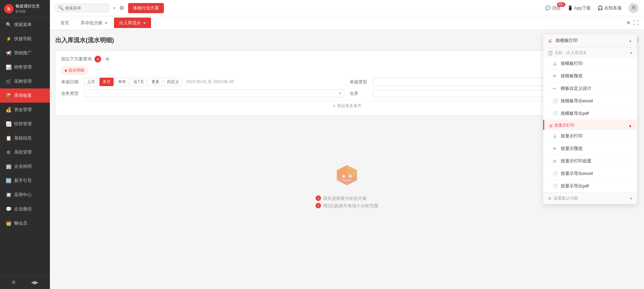  I want to click on filter-label: 按以下方案查询, so click(76, 59).